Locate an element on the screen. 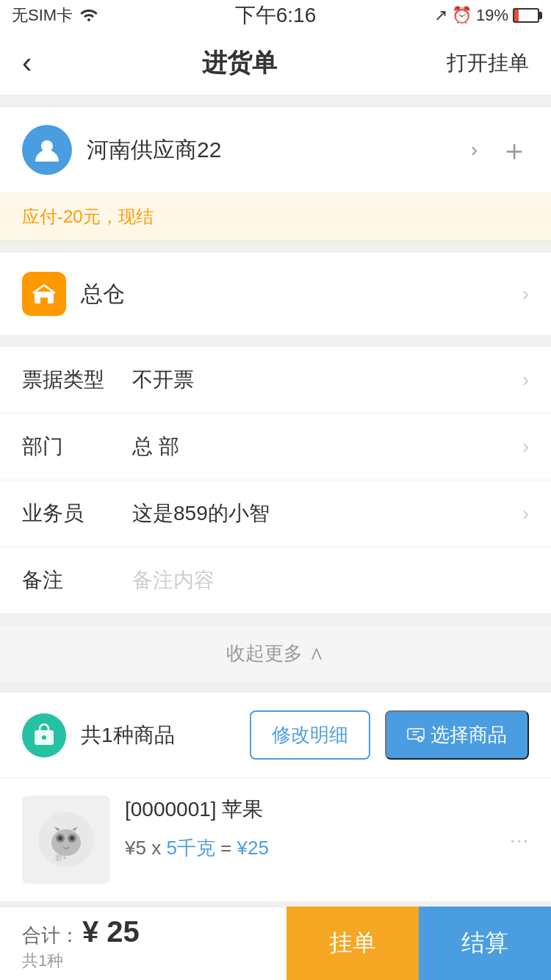 This screenshot has height=980, width=551. salesperson-arrow-icon: › is located at coordinates (526, 514).